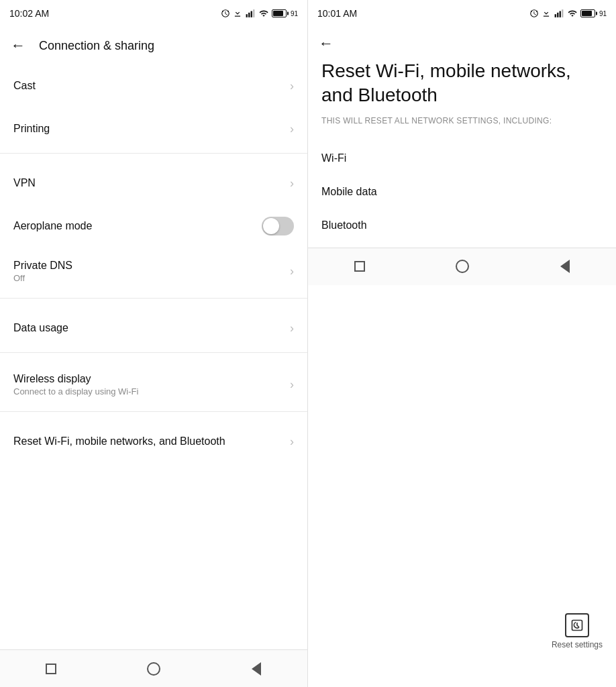  I want to click on battery-right, so click(588, 13).